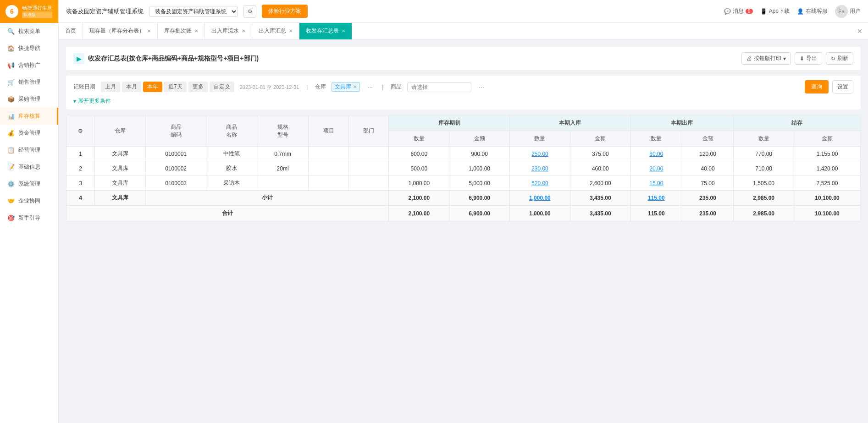 This screenshot has width=868, height=423. I want to click on page-actions: 🖨 按钮版打印 ▾ ⬇ 导出 ↻ 刷新, so click(797, 59).